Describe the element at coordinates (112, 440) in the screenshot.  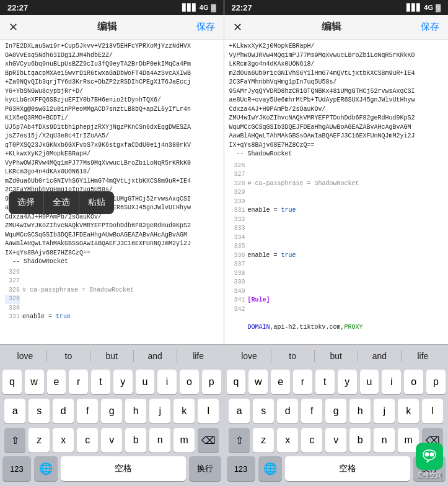
I see `key-v: v` at that location.